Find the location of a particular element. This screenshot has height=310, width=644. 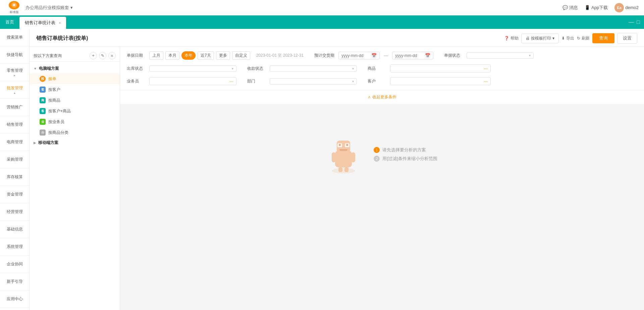

filter-rows: 单据日期 上月 本月 本年 近7天 更多 自定义 2023-01-01 至 20… is located at coordinates (382, 66).